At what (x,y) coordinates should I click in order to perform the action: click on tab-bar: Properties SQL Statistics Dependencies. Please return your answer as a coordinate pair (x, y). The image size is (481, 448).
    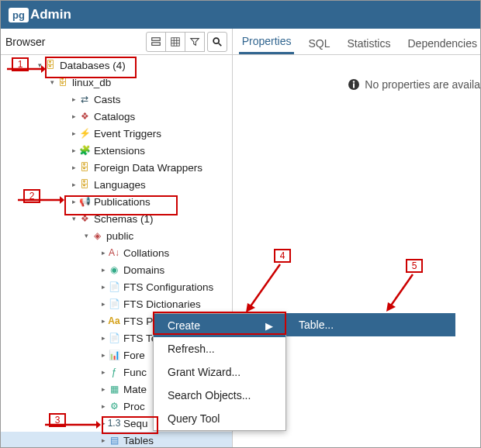
    Looking at the image, I should click on (357, 42).